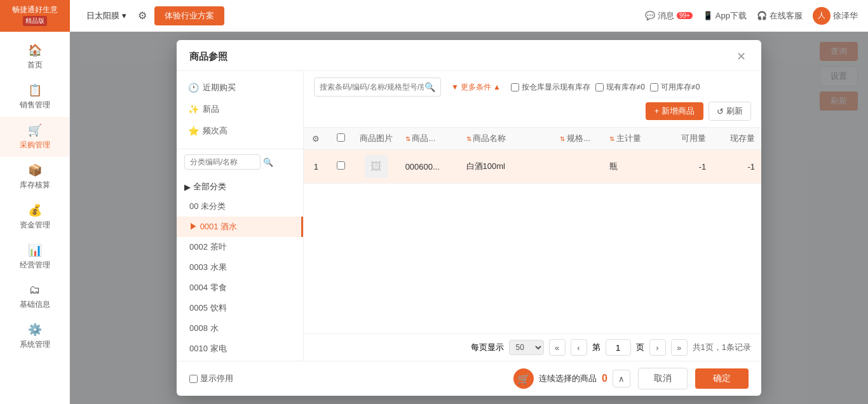  I want to click on category-uncategorized: 00 未分类, so click(240, 206).